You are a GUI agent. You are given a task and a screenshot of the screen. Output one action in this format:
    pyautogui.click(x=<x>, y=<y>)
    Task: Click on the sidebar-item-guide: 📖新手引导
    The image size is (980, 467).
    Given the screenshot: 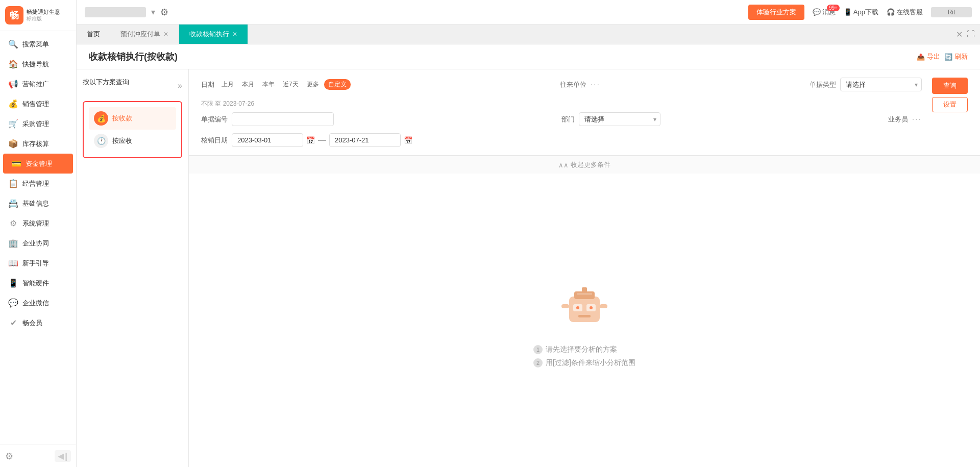 What is the action you would take?
    pyautogui.click(x=38, y=263)
    